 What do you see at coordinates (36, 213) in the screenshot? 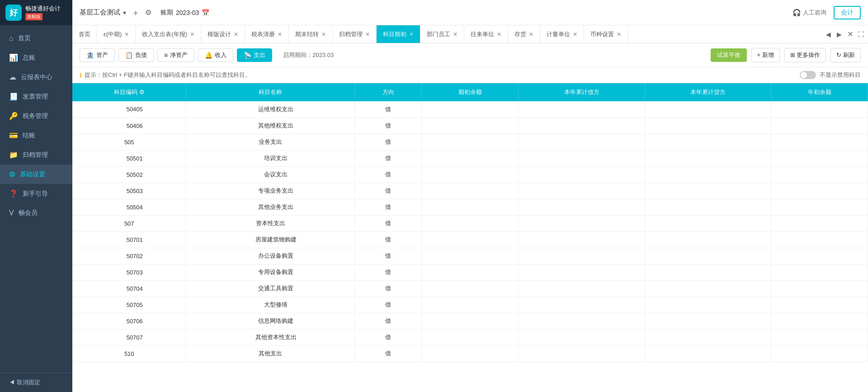
I see `sidebar-item-畅会员: V畅会员` at bounding box center [36, 213].